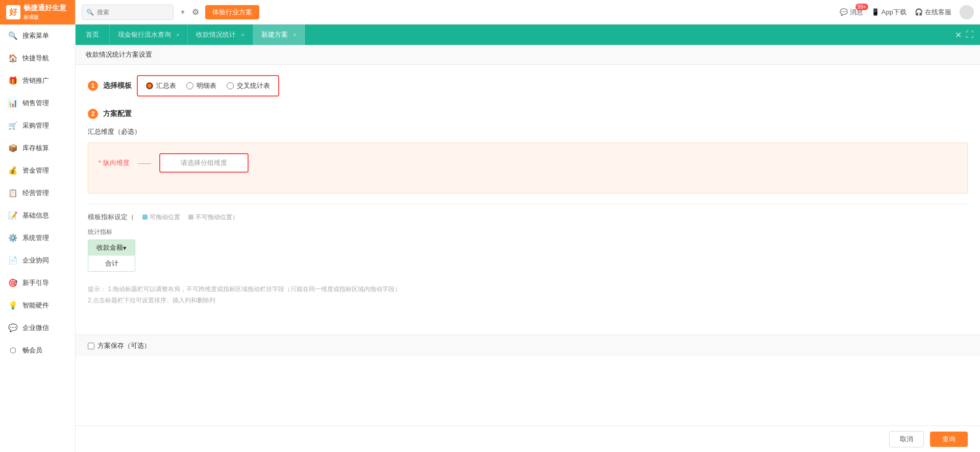 The width and height of the screenshot is (980, 452). What do you see at coordinates (279, 35) in the screenshot?
I see `tab-new-plan: 新建方案 ×` at bounding box center [279, 35].